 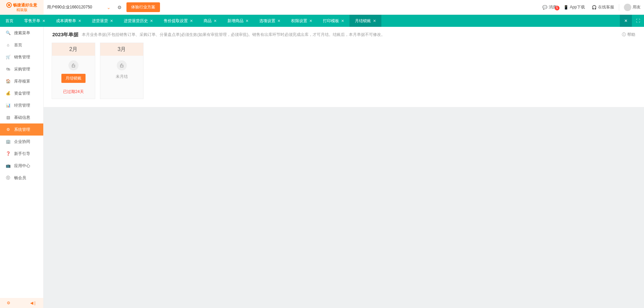 What do you see at coordinates (35, 21) in the screenshot?
I see `tab-1: 零售开单✕` at bounding box center [35, 21].